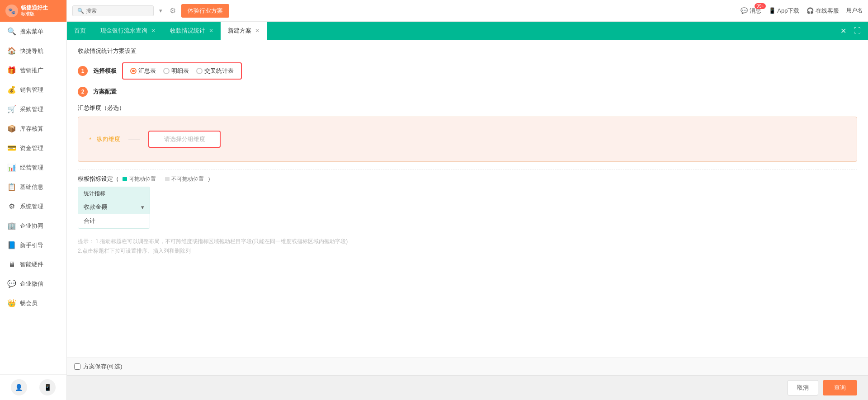 This screenshot has height=400, width=868. What do you see at coordinates (467, 51) in the screenshot?
I see `page-title: 收款情况统计方案设置` at bounding box center [467, 51].